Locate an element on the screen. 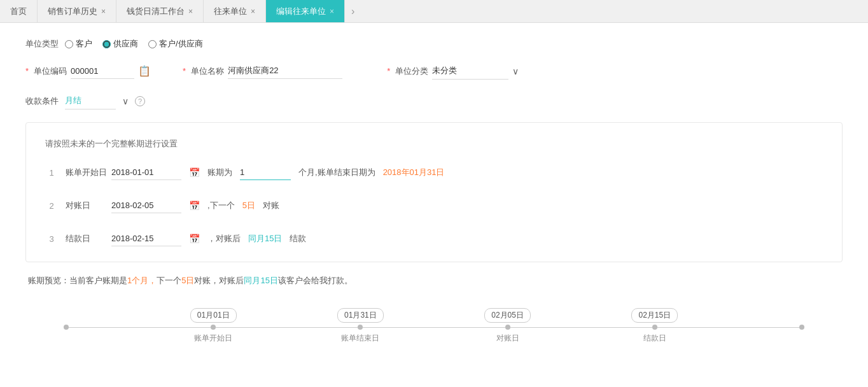  tl-label-1: 账单开始日 is located at coordinates (213, 339).